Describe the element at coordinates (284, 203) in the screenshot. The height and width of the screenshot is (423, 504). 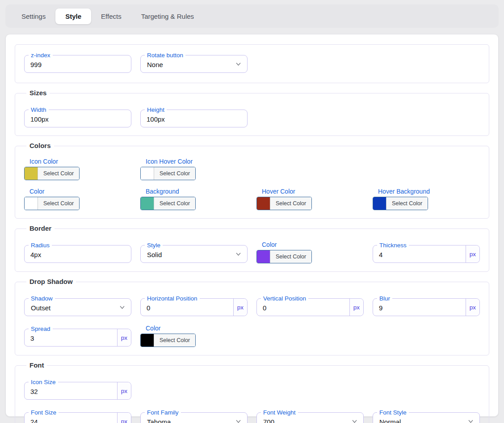
I see `hover-color-picker-button: Select Color` at that location.